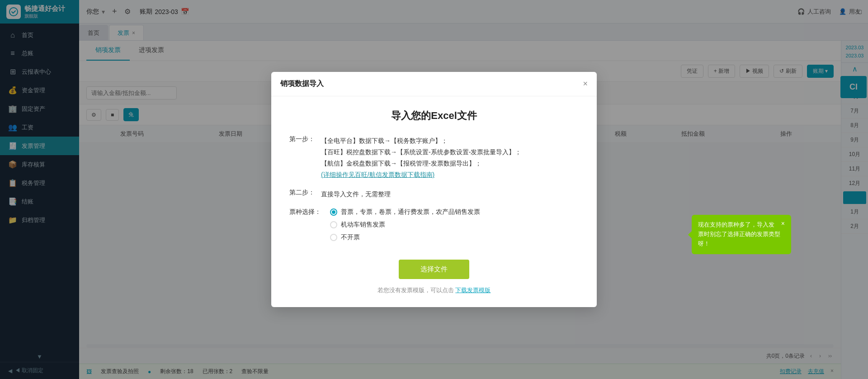 This screenshot has width=868, height=379. I want to click on step1-label: 第一步：, so click(303, 158).